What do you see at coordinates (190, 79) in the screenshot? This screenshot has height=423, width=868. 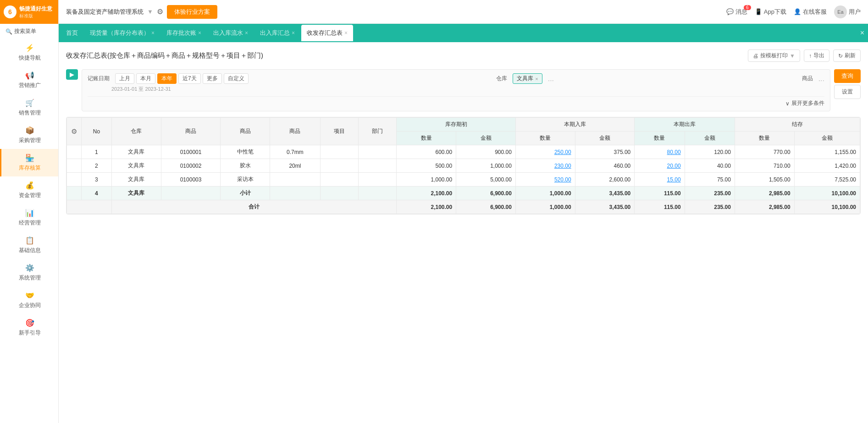 I see `filter-btn-7days: 近7天` at bounding box center [190, 79].